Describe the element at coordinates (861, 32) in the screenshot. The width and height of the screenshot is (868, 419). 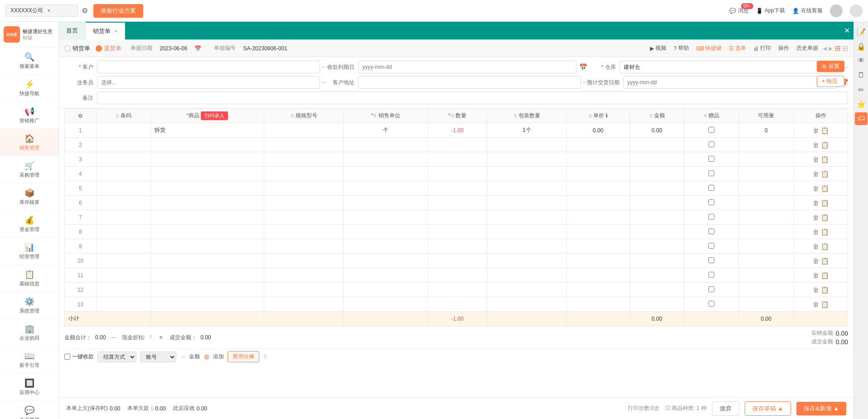
I see `right-panel-btn-1: 📝` at that location.